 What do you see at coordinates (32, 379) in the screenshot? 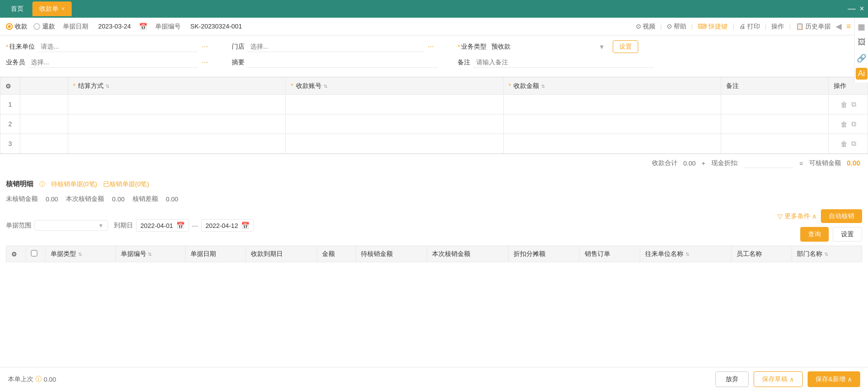
I see `bottom-left: 本单上次 ⓘ 0.00` at bounding box center [32, 379].